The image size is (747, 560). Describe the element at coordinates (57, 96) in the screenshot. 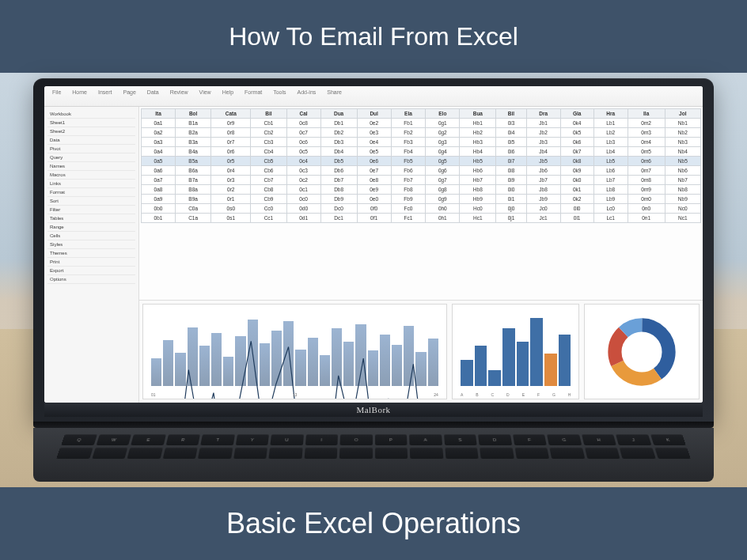

I see `ribbon-tab: File` at that location.